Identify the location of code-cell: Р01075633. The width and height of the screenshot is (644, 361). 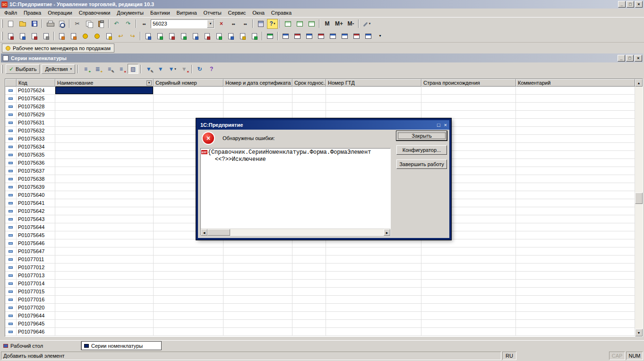
(36, 139).